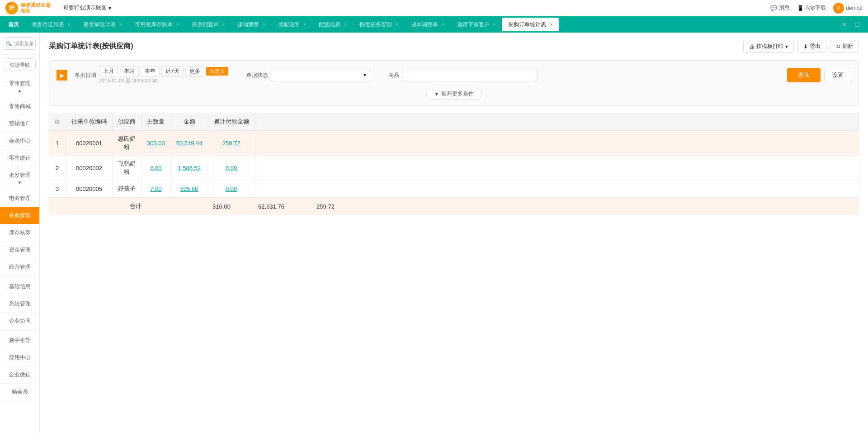 Image resolution: width=868 pixels, height=433 pixels. I want to click on tab-chaochun: 超储预警 ×, so click(251, 24).